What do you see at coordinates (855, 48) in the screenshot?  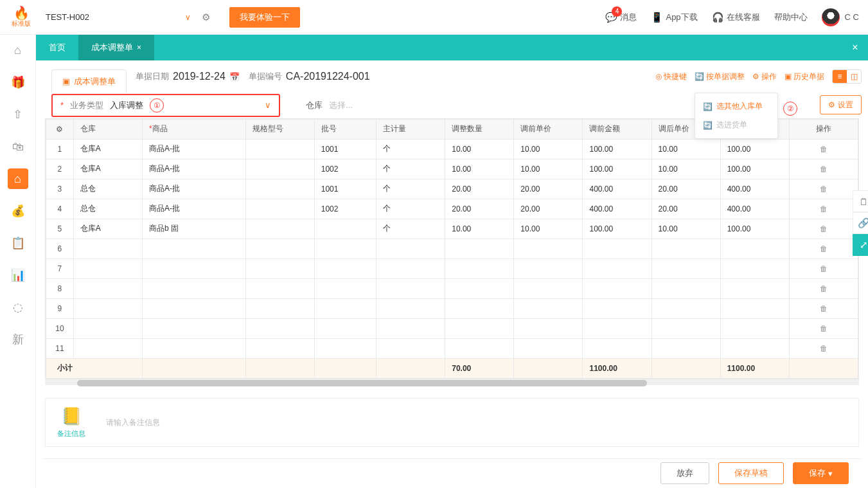 I see `tabbar-close-icon: ×` at bounding box center [855, 48].